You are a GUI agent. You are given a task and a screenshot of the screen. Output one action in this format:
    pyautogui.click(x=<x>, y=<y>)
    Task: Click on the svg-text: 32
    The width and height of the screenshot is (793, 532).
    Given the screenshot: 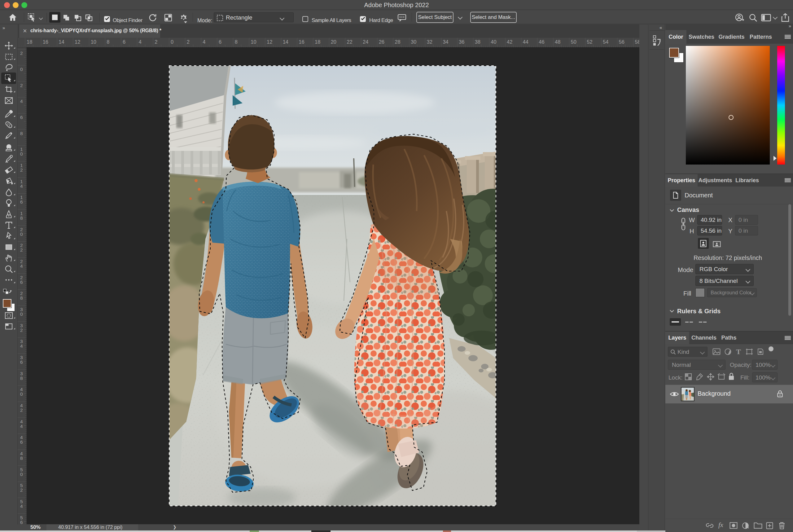 What is the action you would take?
    pyautogui.click(x=430, y=42)
    